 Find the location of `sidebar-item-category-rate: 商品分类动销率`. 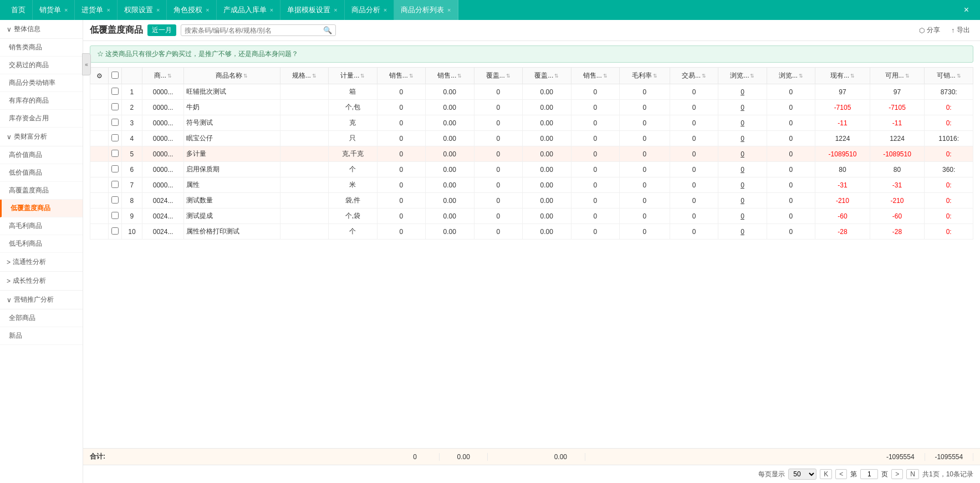

sidebar-item-category-rate: 商品分类动销率 is located at coordinates (41, 83).